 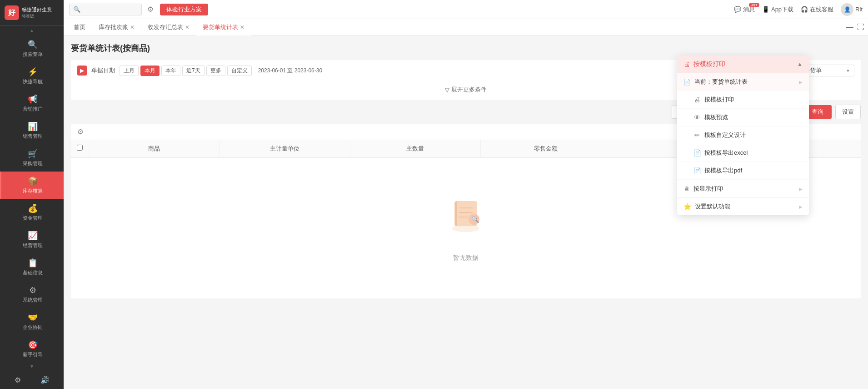 I want to click on dropdown-title: 按模板打印, so click(x=709, y=64).